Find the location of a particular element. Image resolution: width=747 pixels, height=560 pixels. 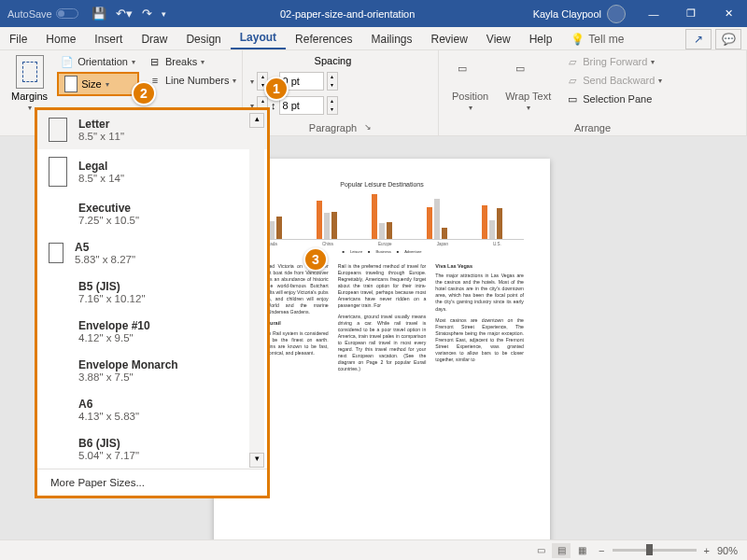

user-account: Kayla Claypool is located at coordinates (579, 14).